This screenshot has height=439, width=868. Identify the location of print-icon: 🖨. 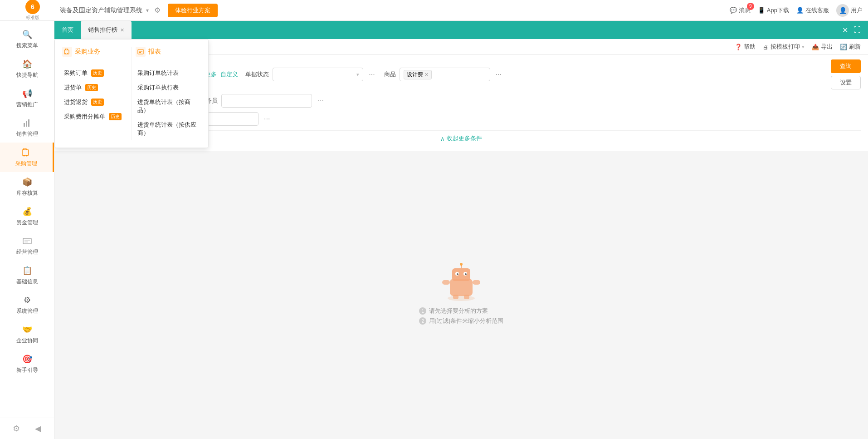
(766, 47).